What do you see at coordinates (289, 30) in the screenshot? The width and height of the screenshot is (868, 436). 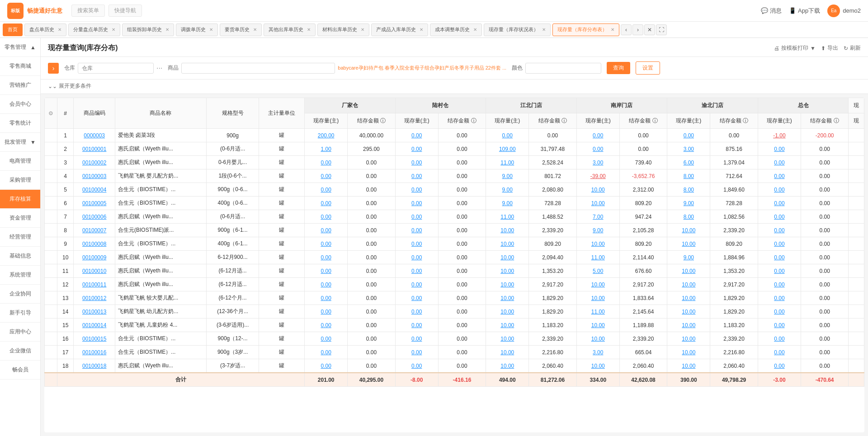 I see `tab-other-outstock: 其他出库单历史 ✕` at bounding box center [289, 30].